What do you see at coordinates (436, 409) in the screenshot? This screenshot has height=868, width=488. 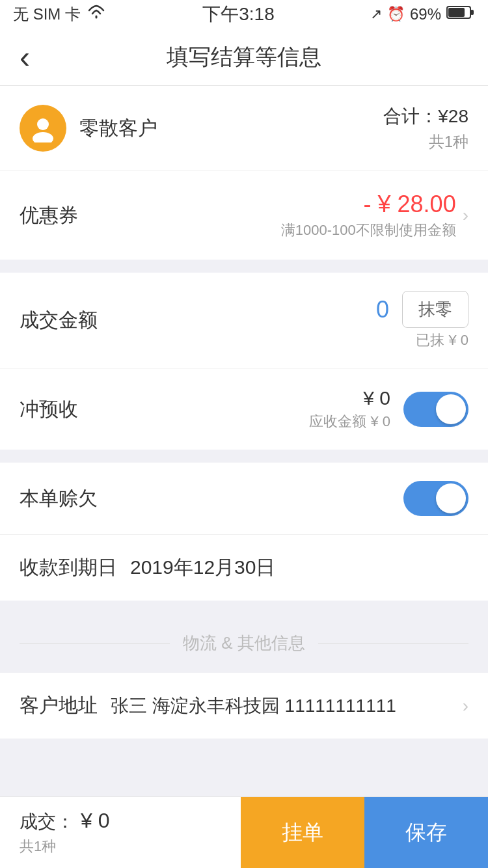 I see `prepayment-toggle` at bounding box center [436, 409].